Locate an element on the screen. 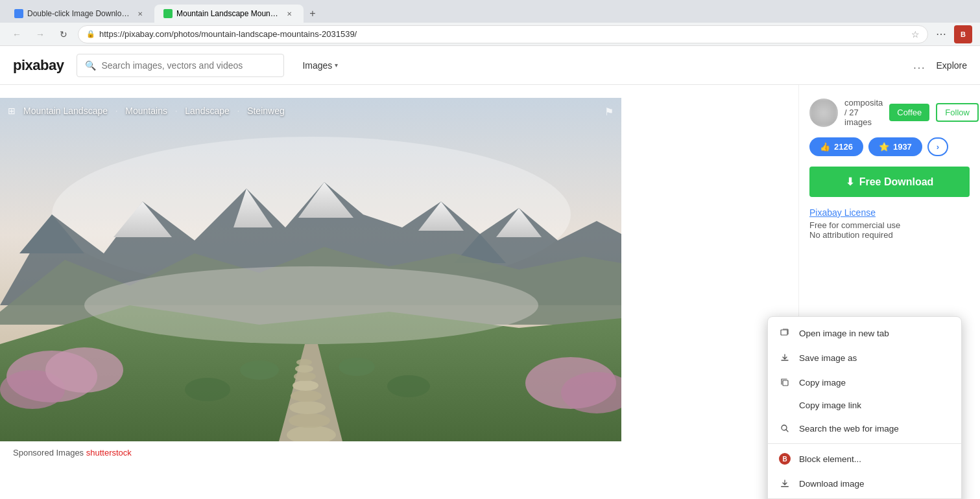  site-header: pixabay 🔍 Images ▾ ... Explore is located at coordinates (490, 65).